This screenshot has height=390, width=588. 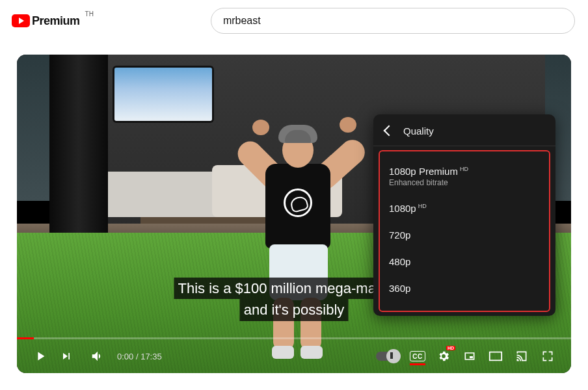 What do you see at coordinates (496, 356) in the screenshot?
I see `theater-icon` at bounding box center [496, 356].